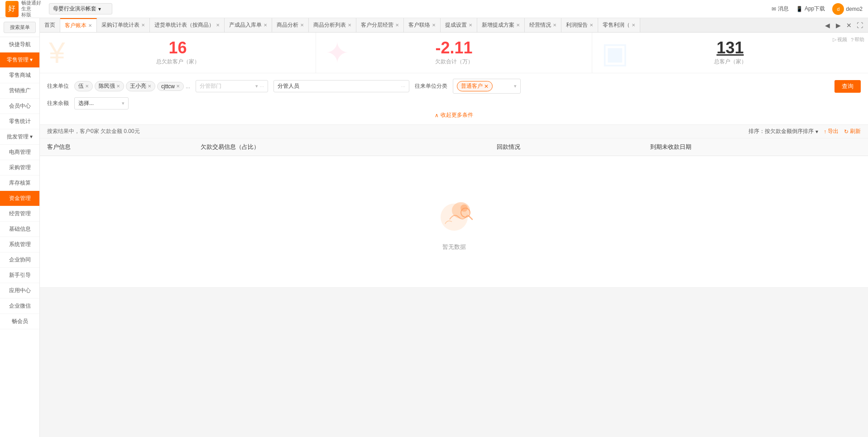 This screenshot has width=868, height=437. What do you see at coordinates (257, 86) in the screenshot?
I see `dept-chevron-down: ▾` at bounding box center [257, 86].